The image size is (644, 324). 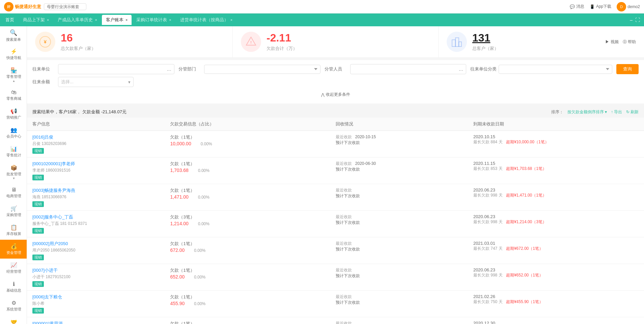 I want to click on tab-produce-history: 产成品入库单历史 ×, so click(x=77, y=20).